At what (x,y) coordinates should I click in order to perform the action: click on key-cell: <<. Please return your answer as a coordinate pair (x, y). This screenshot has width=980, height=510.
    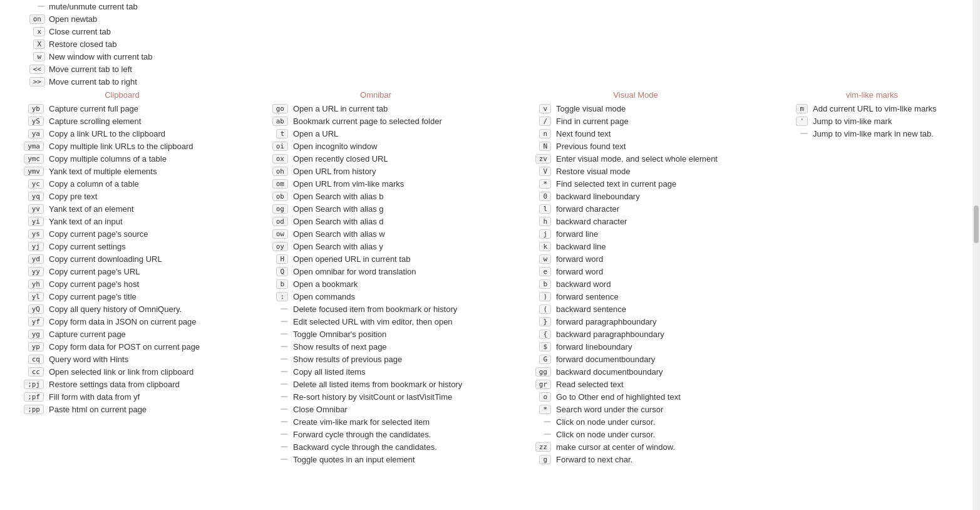
    Looking at the image, I should click on (27, 69).